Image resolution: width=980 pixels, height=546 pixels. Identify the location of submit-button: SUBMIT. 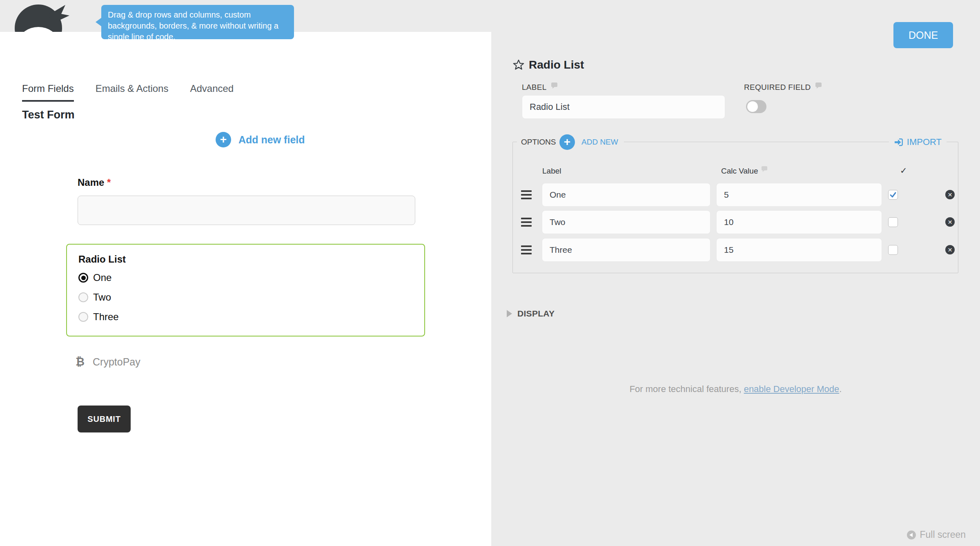
(104, 419).